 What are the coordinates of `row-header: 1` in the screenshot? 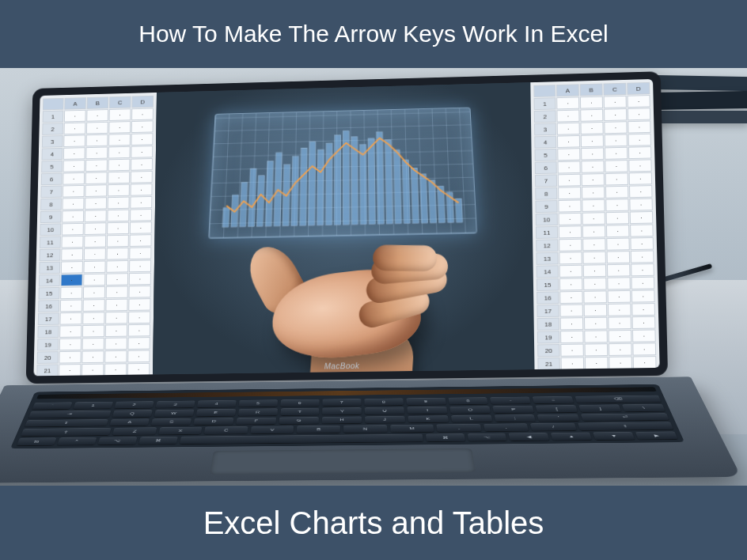 It's located at (54, 117).